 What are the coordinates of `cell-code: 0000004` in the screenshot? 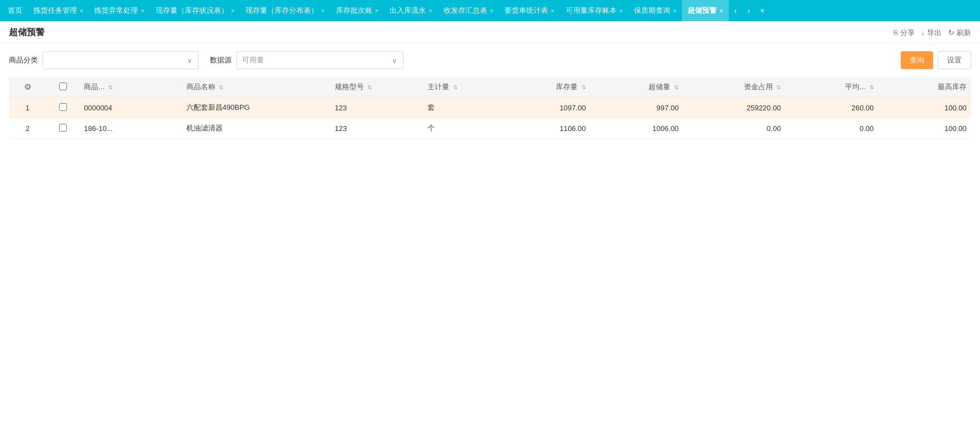 It's located at (131, 108).